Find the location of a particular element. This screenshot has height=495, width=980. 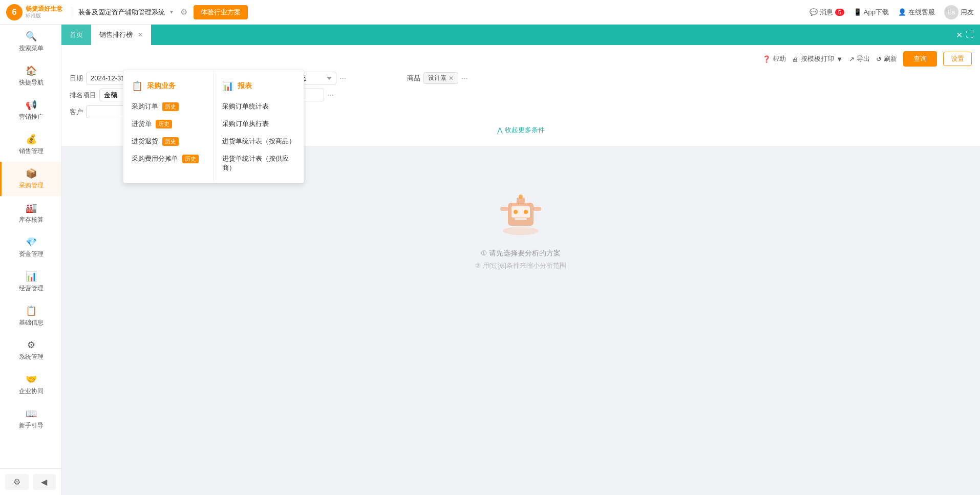

customer-label: 客户 is located at coordinates (76, 112).